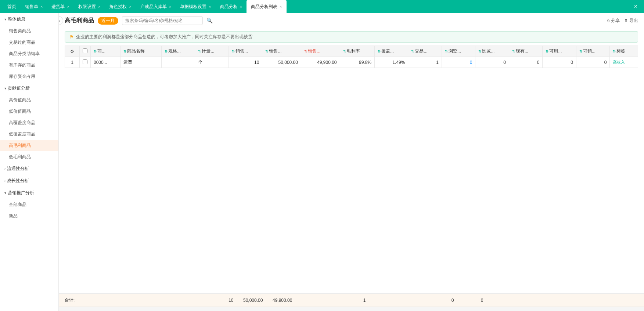  What do you see at coordinates (391, 51) in the screenshot?
I see `col-cover-rate: ⇅覆盖...` at bounding box center [391, 51].